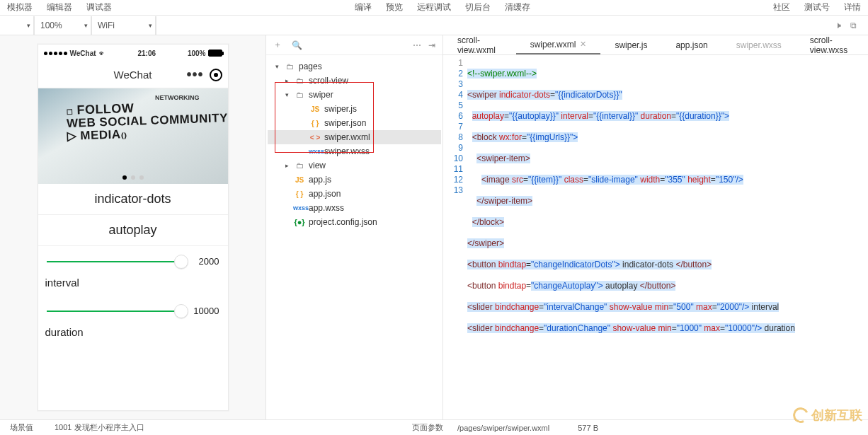 The width and height of the screenshot is (868, 435). Describe the element at coordinates (832, 45) in the screenshot. I see `tab-scroll-view-wxss: scroll-view.wxss` at that location.